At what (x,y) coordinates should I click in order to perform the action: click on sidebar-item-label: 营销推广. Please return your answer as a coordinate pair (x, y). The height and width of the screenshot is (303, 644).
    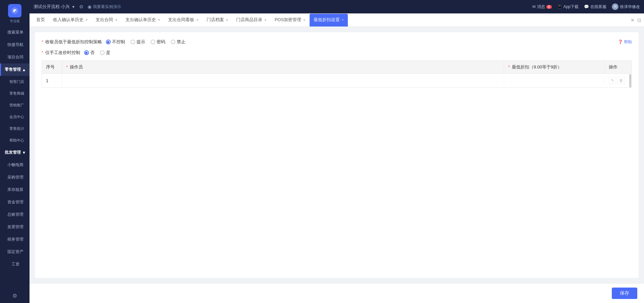
    Looking at the image, I should click on (17, 105).